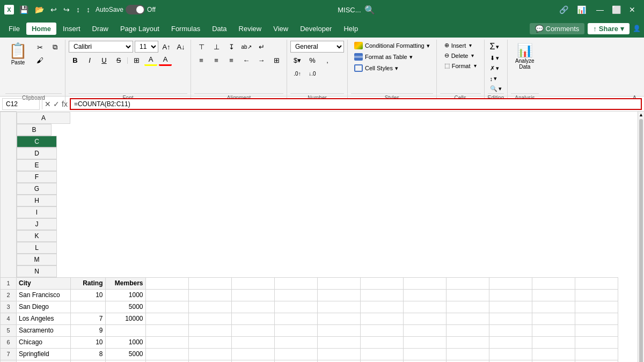 Image resolution: width=644 pixels, height=362 pixels. I want to click on cell-d8, so click(167, 361).